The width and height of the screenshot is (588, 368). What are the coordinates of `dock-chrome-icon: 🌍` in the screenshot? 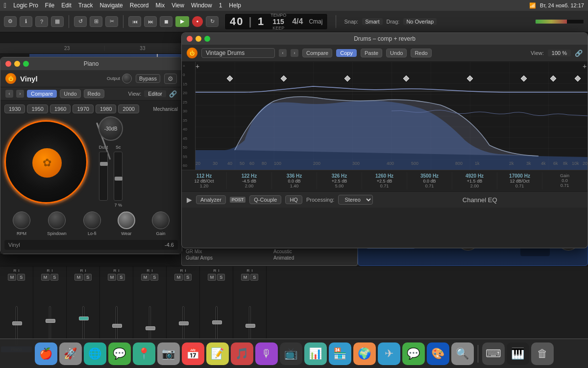 It's located at (365, 354).